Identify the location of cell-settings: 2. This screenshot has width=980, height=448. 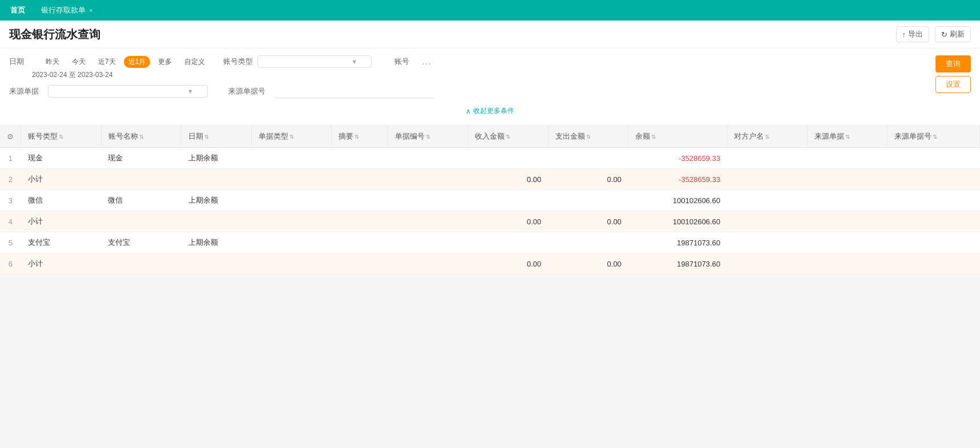
(10, 179).